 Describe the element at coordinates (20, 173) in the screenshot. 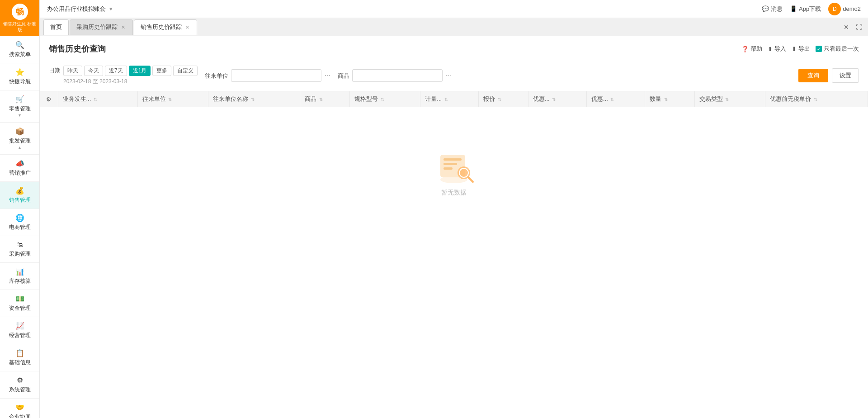

I see `sidebar-item-label: 营销推广` at that location.